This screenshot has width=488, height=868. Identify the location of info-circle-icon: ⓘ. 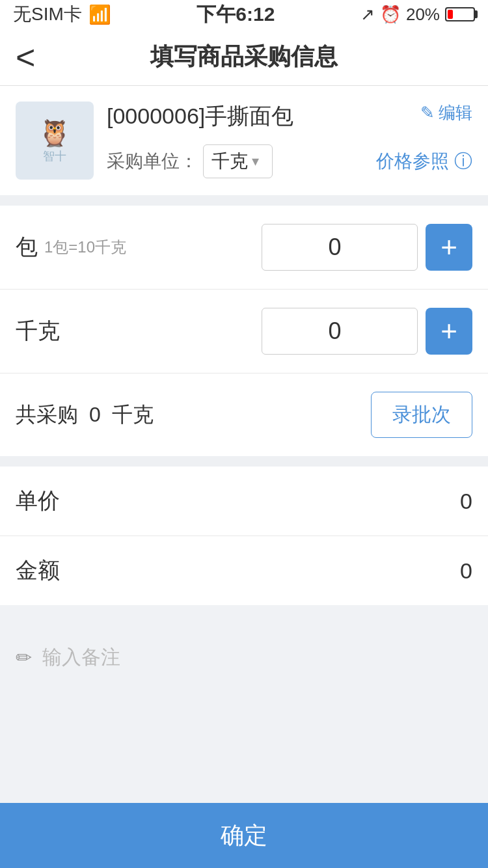
(463, 161).